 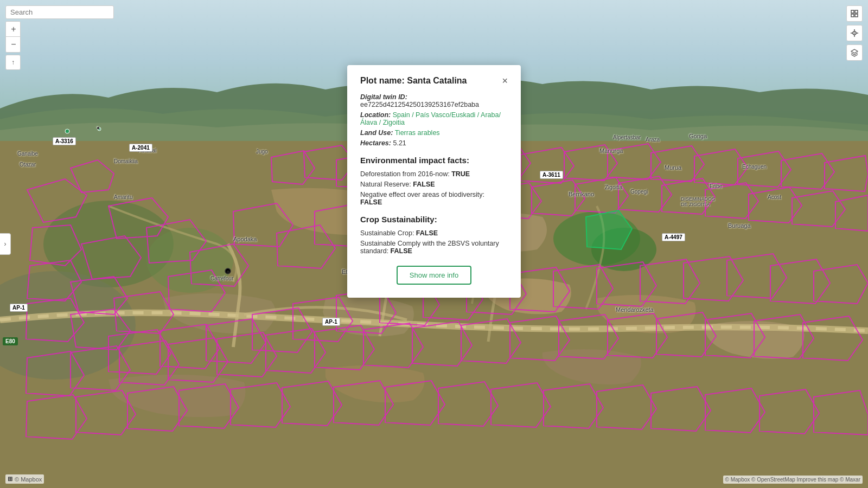 I want to click on natural-reserve-value: FALSE, so click(x=424, y=184).